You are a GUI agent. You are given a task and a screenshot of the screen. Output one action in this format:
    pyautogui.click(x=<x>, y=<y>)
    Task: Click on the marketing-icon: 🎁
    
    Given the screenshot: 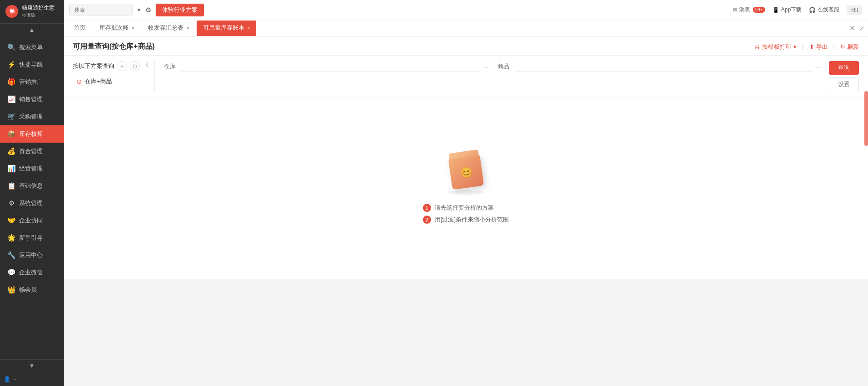 What is the action you would take?
    pyautogui.click(x=11, y=82)
    